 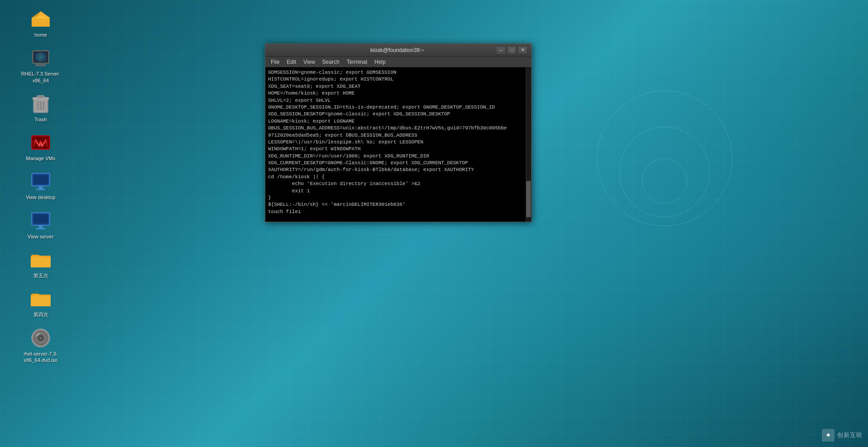 I want to click on rhel-iso-icon, so click(x=41, y=338).